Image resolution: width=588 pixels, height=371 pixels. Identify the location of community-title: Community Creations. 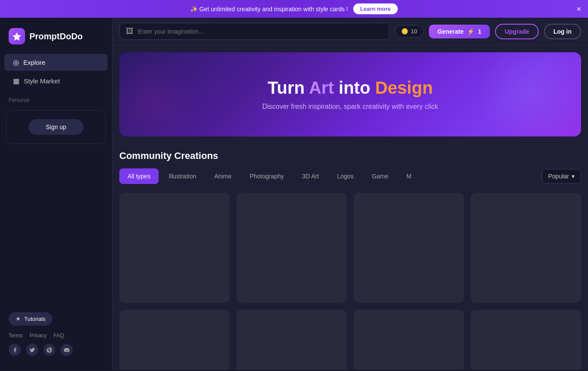
(350, 156).